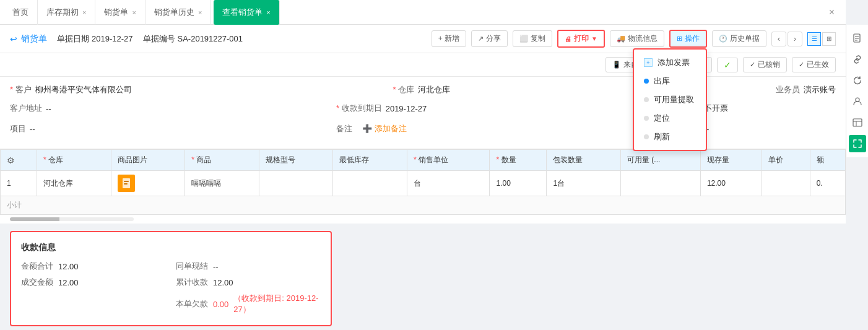  Describe the element at coordinates (74, 183) in the screenshot. I see `cell-warehouse: 河北仓库` at that location.